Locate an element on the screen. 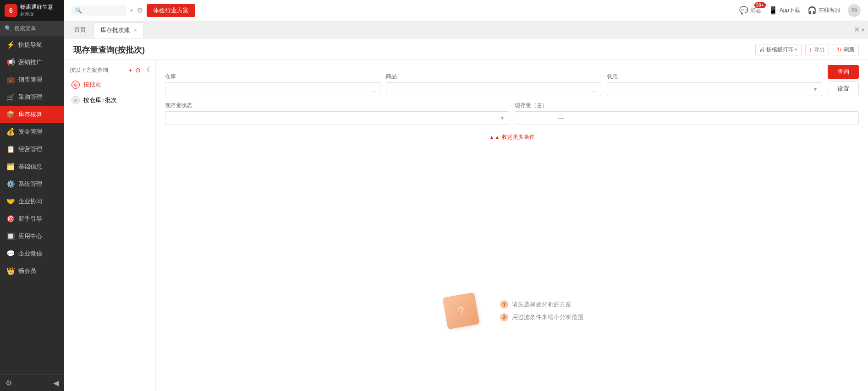 The width and height of the screenshot is (868, 391). sidebar-item-purchase: 🛒 采购管理 is located at coordinates (32, 97).